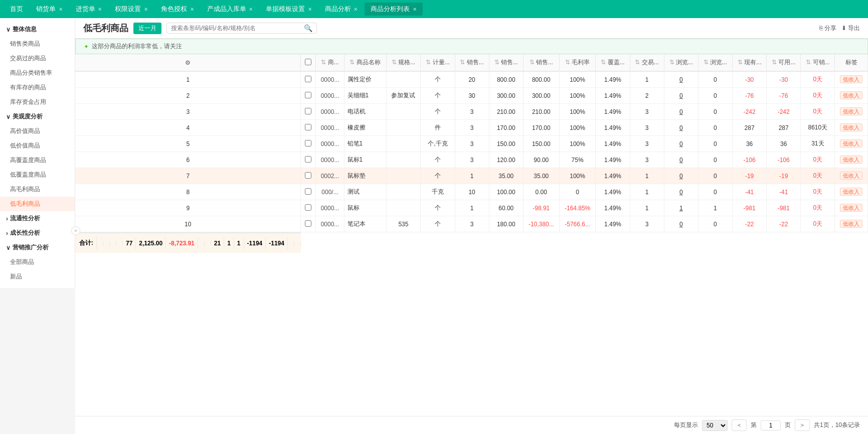 This screenshot has width=868, height=434. I want to click on nav-template: 单据模板设置 ✕, so click(289, 9).